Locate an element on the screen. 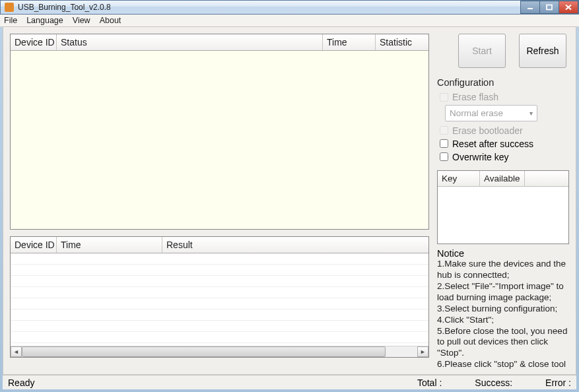 Image resolution: width=579 pixels, height=392 pixels. col-rresult: Result is located at coordinates (296, 245).